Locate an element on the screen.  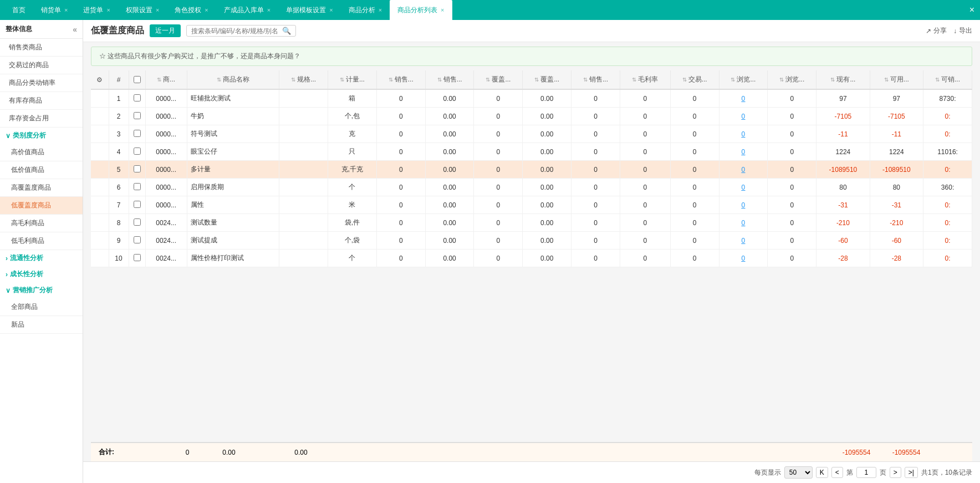
row-num: 5 is located at coordinates (119, 170).